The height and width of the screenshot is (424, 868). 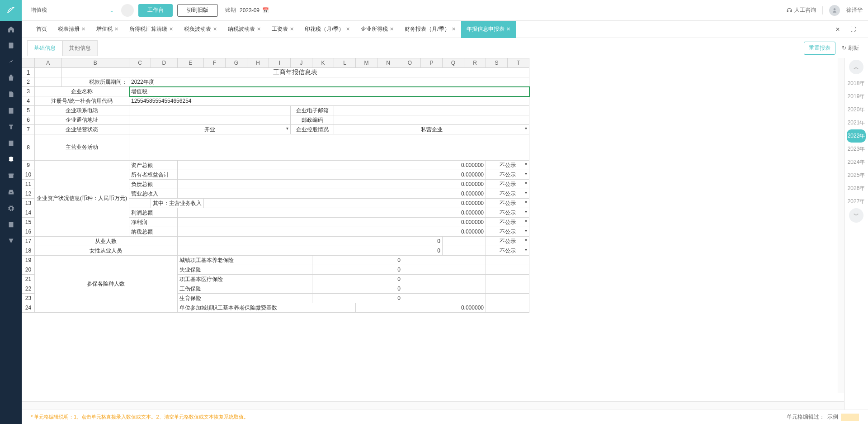 What do you see at coordinates (445, 29) in the screenshot?
I see `document-tabs: 首页税表清册✕增值税✕所得税汇算清缴✕税负波动表✕纳税波动表✕工资表✕印花税（月…` at bounding box center [445, 29].